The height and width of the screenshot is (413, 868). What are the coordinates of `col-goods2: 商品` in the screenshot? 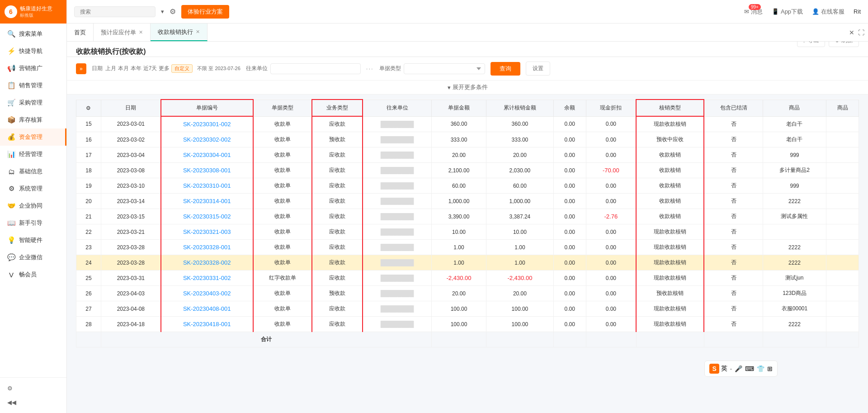 It's located at (843, 108).